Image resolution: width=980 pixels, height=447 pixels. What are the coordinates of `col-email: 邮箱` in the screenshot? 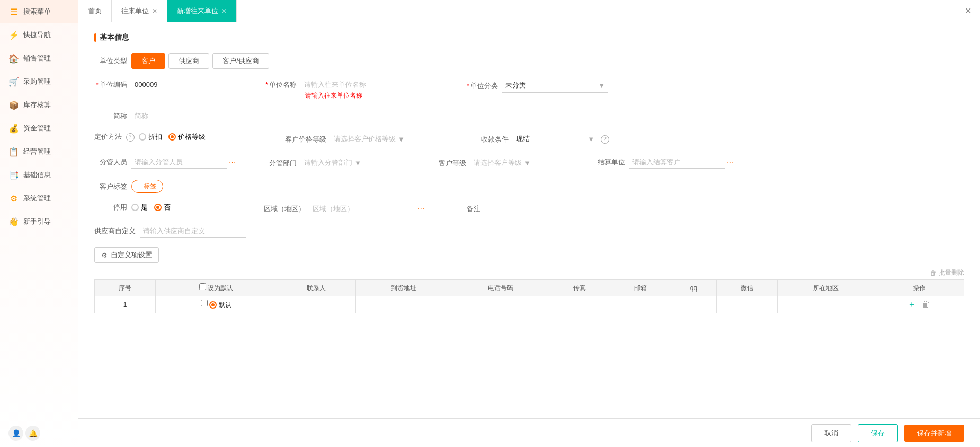 It's located at (641, 288).